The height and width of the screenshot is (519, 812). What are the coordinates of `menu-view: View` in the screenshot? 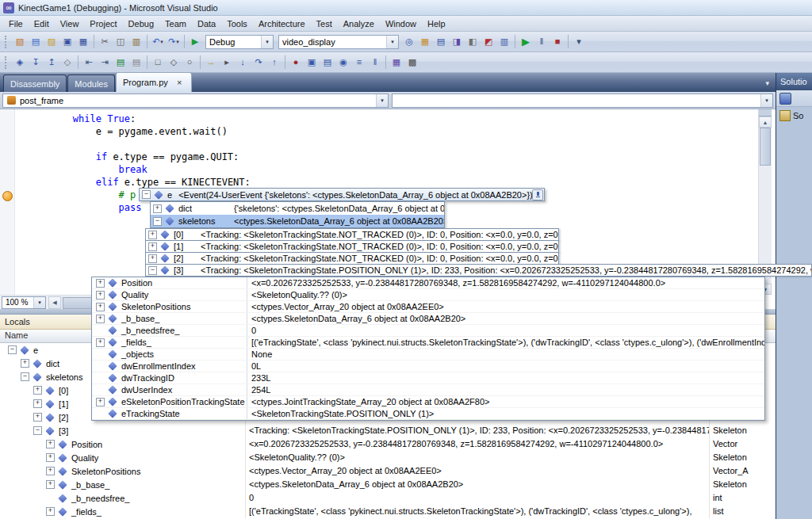 It's located at (70, 24).